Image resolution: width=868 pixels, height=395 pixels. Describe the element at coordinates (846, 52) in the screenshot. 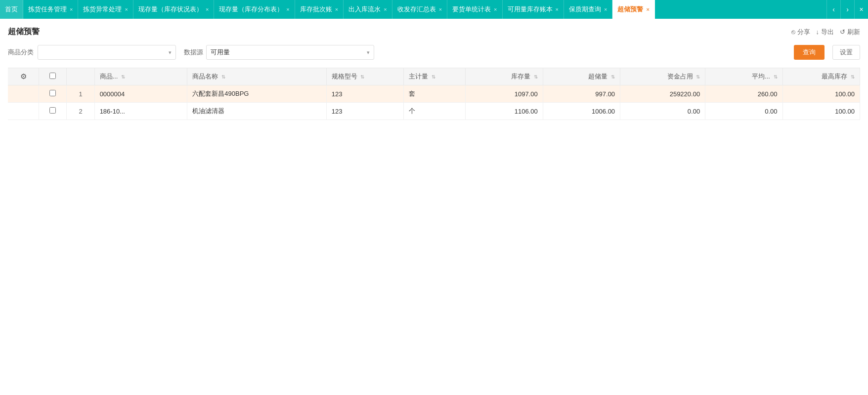

I see `settings-button: 设置` at that location.